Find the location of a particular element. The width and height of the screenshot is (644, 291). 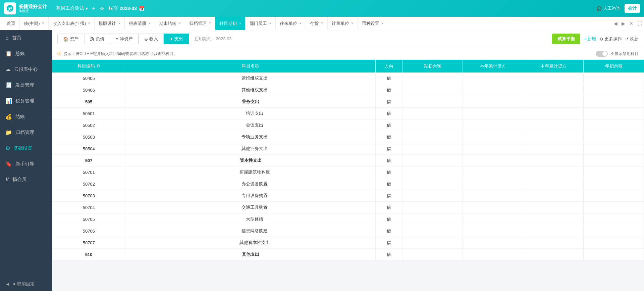

sub-tab-expense: ✈ 支出 is located at coordinates (176, 39).